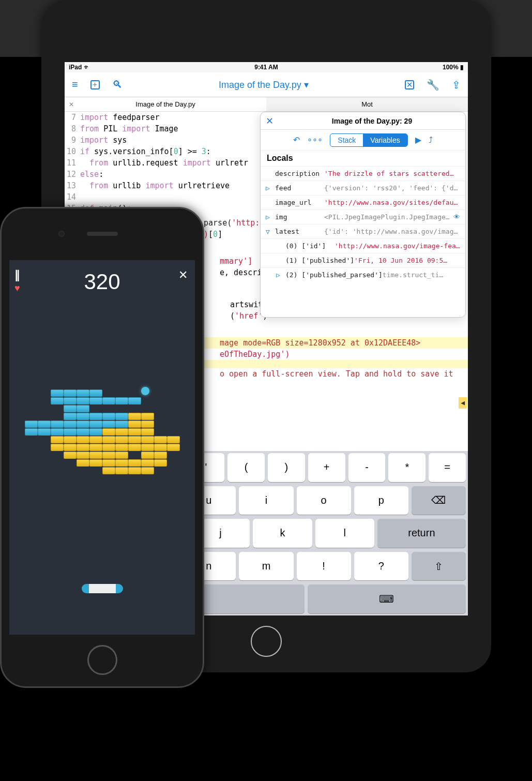  I want to click on variable-row: ▷feed{'version': 'rss20', 'feed': {'docs…, so click(363, 188).